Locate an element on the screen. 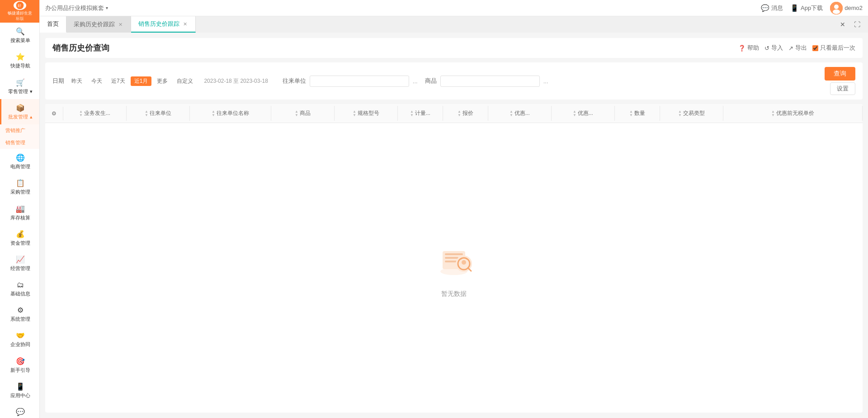 The image size is (868, 418). th-price: ▲▼ 报价 is located at coordinates (466, 113).